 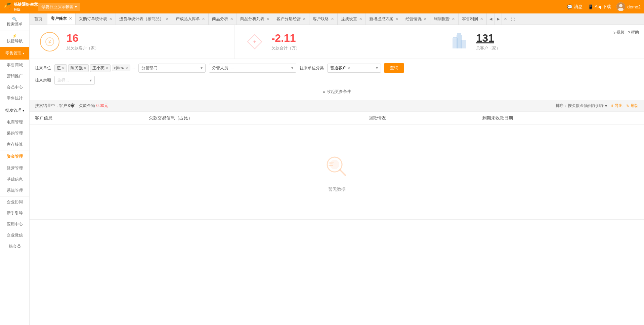 What do you see at coordinates (202, 68) in the screenshot?
I see `dept-select-arrow: ▾` at bounding box center [202, 68].